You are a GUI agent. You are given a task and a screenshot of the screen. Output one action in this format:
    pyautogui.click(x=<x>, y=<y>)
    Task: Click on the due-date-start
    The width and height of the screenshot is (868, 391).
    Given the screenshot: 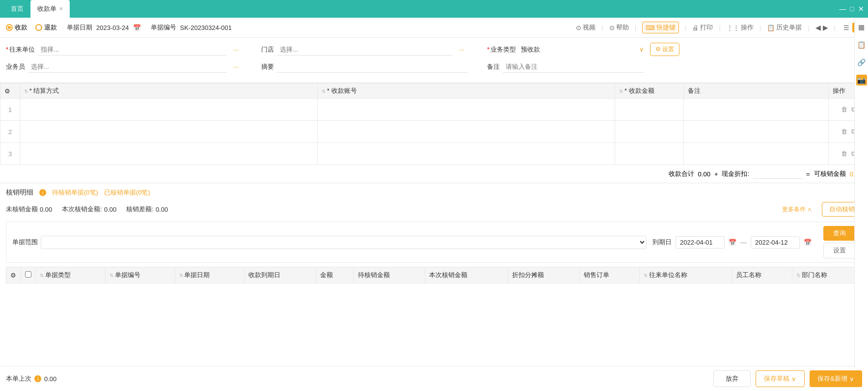 What is the action you would take?
    pyautogui.click(x=700, y=243)
    